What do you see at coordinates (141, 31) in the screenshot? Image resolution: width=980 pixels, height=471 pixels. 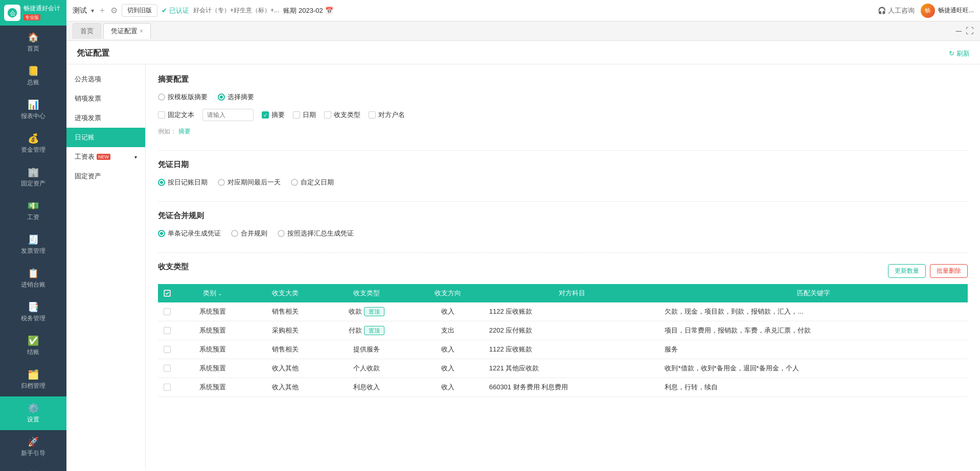 I see `tab-close-icon: ×` at bounding box center [141, 31].